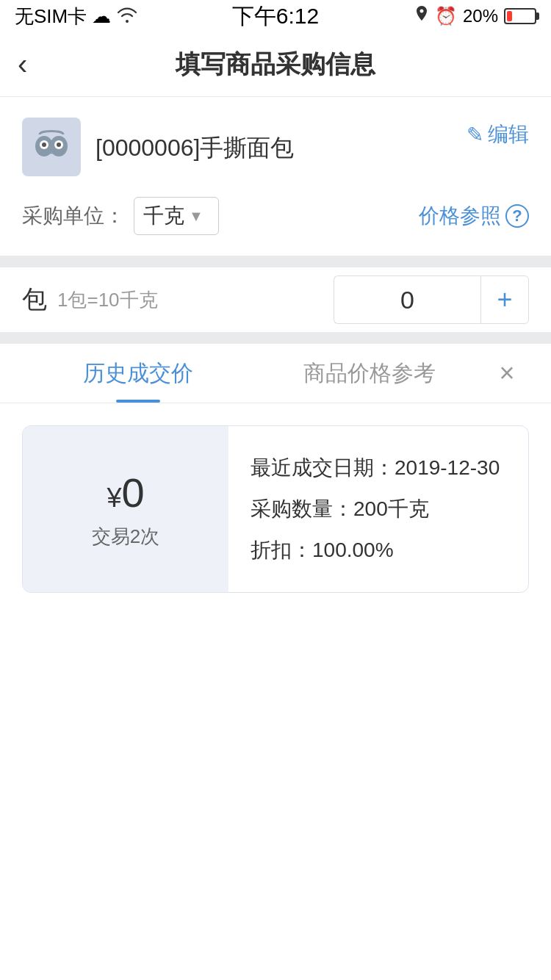  What do you see at coordinates (120, 216) in the screenshot?
I see `unit-left: 采购单位： 千克 ▼` at bounding box center [120, 216].